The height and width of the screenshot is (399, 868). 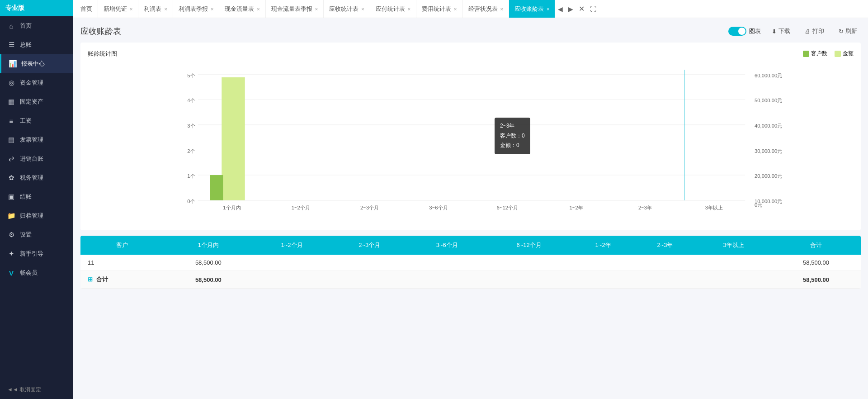 What do you see at coordinates (447, 245) in the screenshot?
I see `col-m6: 3~6个月` at bounding box center [447, 245].